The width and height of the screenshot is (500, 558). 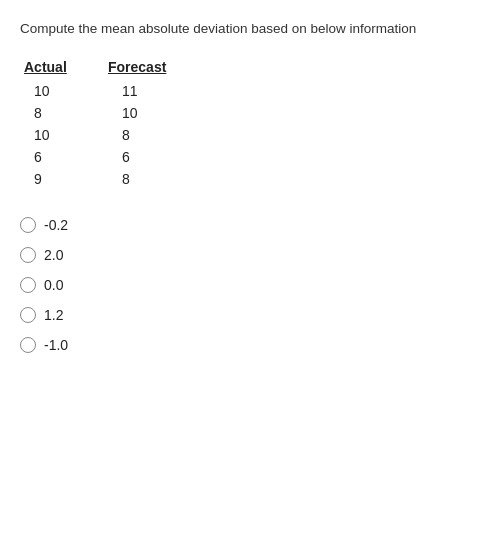 What do you see at coordinates (250, 315) in the screenshot?
I see `option-item-4: 1.2` at bounding box center [250, 315].